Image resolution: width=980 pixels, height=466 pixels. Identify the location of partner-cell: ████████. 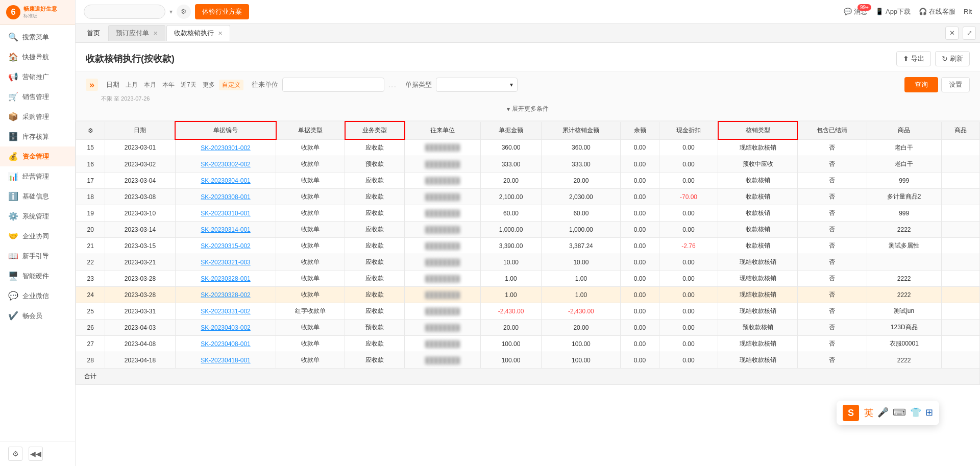
(443, 360).